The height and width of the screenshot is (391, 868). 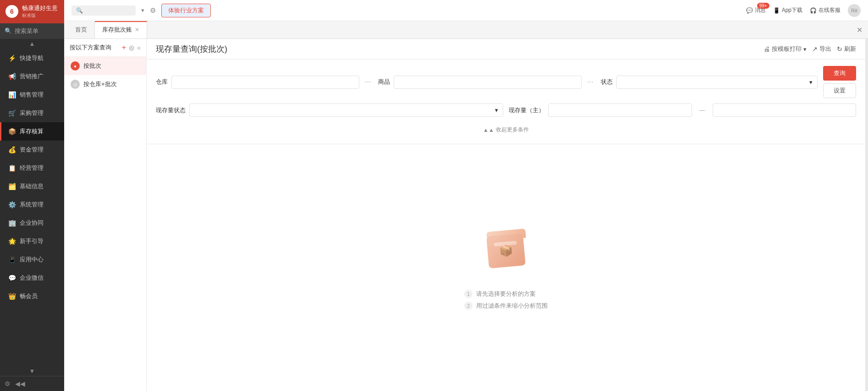 I want to click on sidebar-header: 6 畅康通好生意 标准版, so click(x=32, y=12).